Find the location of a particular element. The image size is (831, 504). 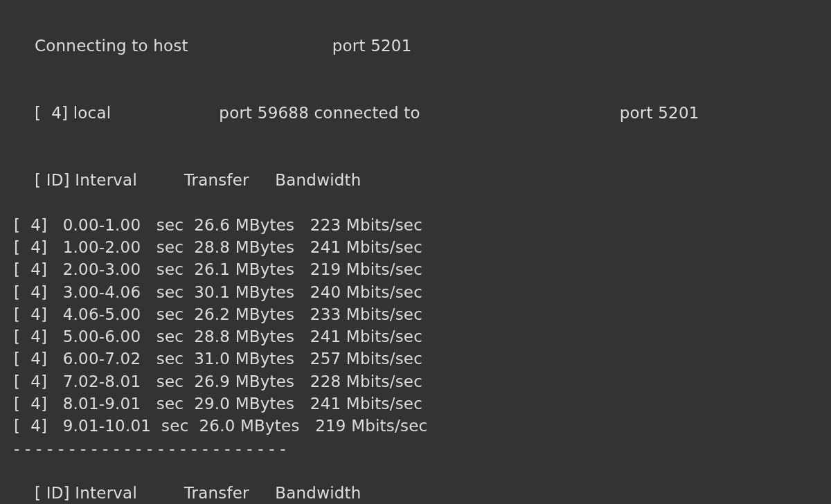

header-id: [ ID] is located at coordinates (53, 180).